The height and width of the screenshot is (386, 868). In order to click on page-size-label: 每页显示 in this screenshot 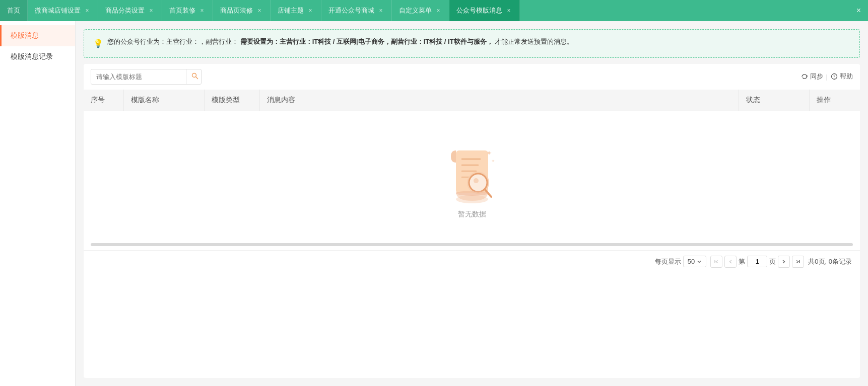, I will do `click(668, 262)`.